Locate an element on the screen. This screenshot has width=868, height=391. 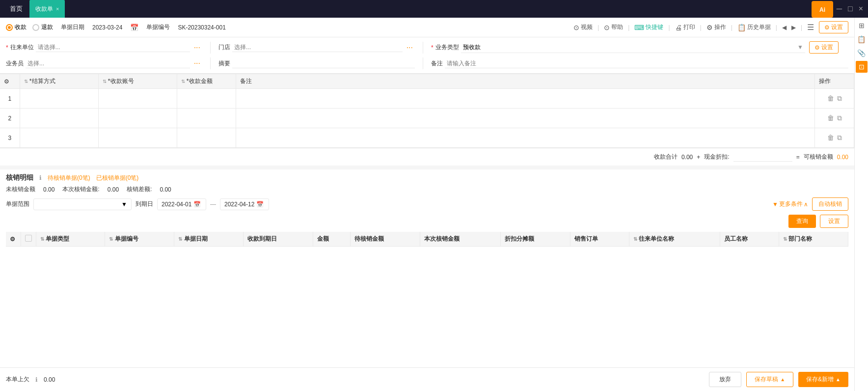
calendar-icon2: 📅 is located at coordinates (197, 204).